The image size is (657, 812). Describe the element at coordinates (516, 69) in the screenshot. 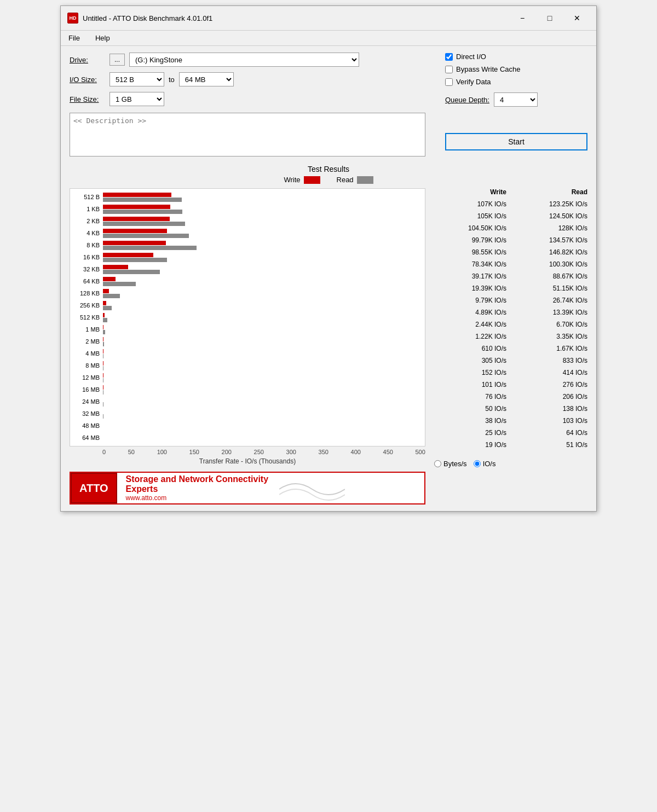

I see `bypass-cache-row: Bypass Write Cache` at that location.